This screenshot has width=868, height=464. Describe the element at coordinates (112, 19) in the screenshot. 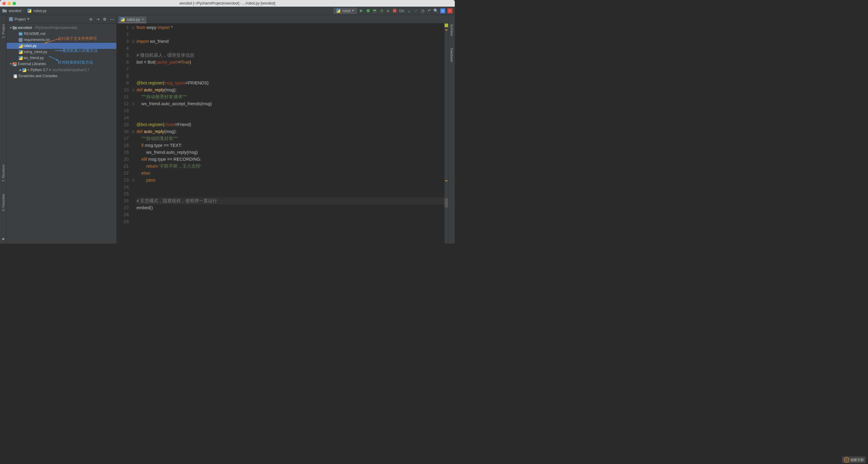

I see `hide-icon: —` at that location.